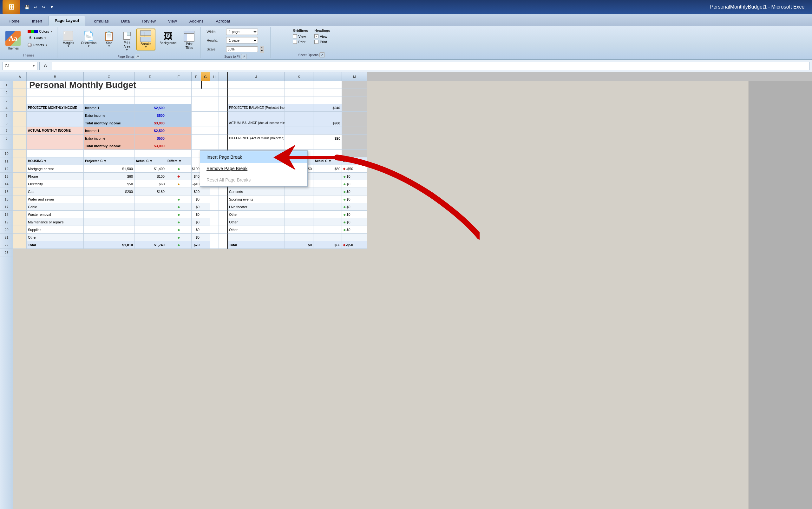  Describe the element at coordinates (316, 42) in the screenshot. I see `headings-print-checkbox` at that location.